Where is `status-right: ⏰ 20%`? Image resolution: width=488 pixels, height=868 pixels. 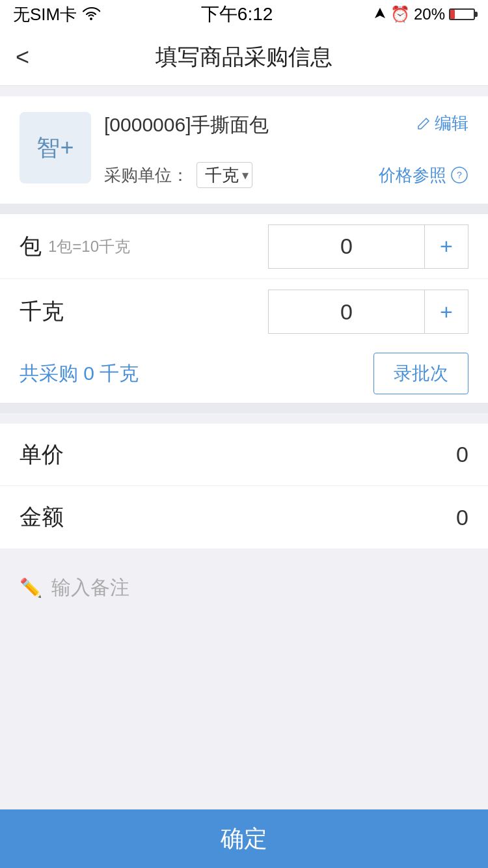 status-right: ⏰ 20% is located at coordinates (424, 14).